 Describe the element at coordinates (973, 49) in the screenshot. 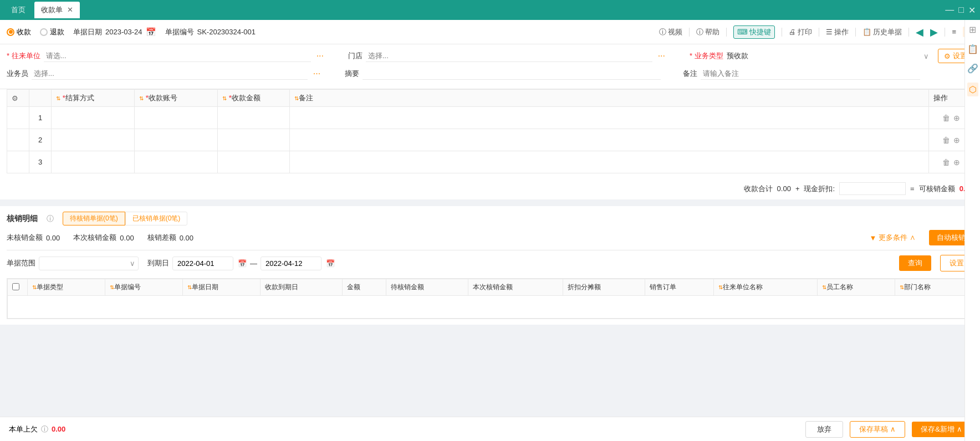

I see `sidebar-icon-2: 📋` at that location.